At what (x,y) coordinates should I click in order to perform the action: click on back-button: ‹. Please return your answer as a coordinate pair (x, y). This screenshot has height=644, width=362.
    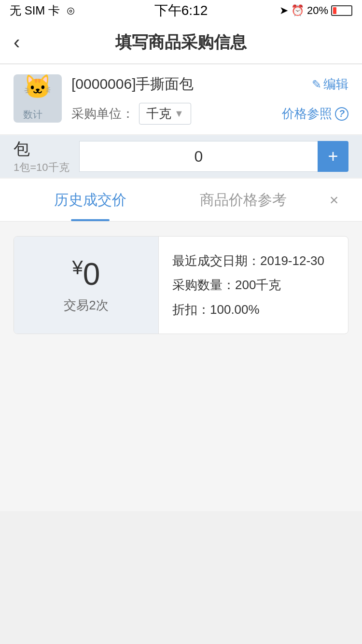
    Looking at the image, I should click on (16, 42).